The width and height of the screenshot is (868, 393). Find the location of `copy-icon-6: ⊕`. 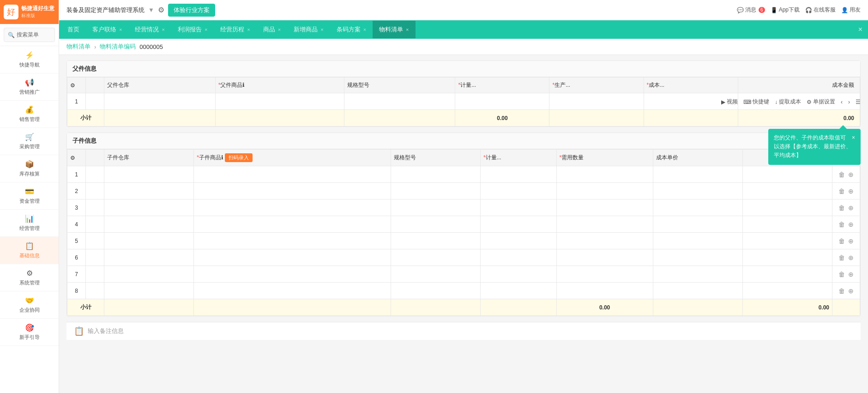

copy-icon-6: ⊕ is located at coordinates (851, 258).